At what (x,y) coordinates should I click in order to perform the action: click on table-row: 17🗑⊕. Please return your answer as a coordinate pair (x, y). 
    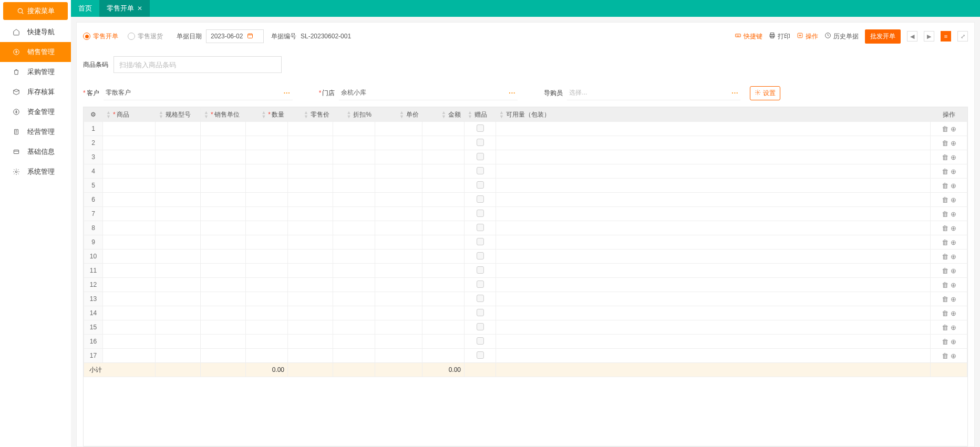
    Looking at the image, I should click on (525, 356).